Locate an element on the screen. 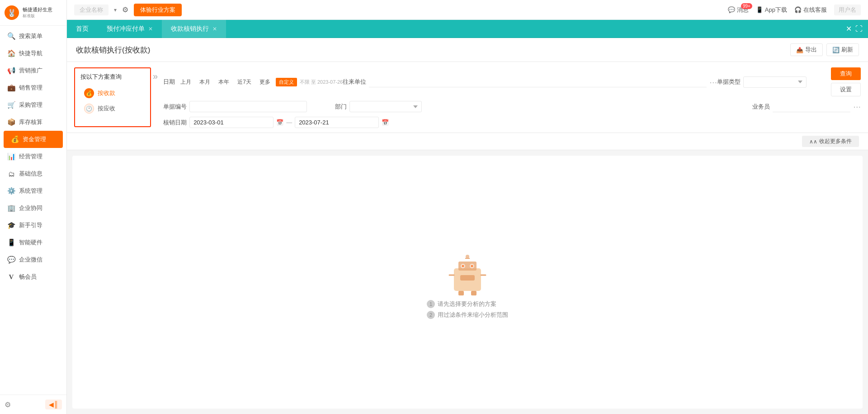 This screenshot has width=868, height=414. collect-close-icon: ✕ is located at coordinates (215, 29).